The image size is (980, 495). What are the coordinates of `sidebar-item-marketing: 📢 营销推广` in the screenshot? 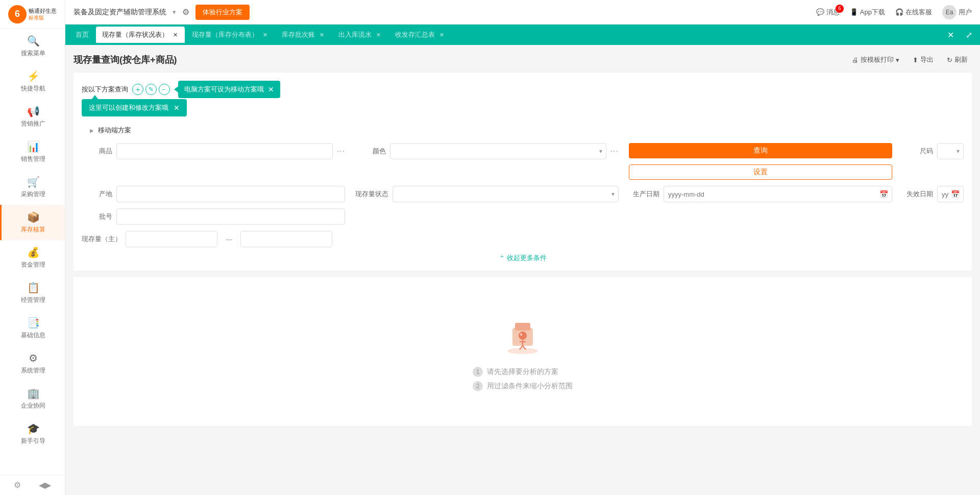 It's located at (33, 116).